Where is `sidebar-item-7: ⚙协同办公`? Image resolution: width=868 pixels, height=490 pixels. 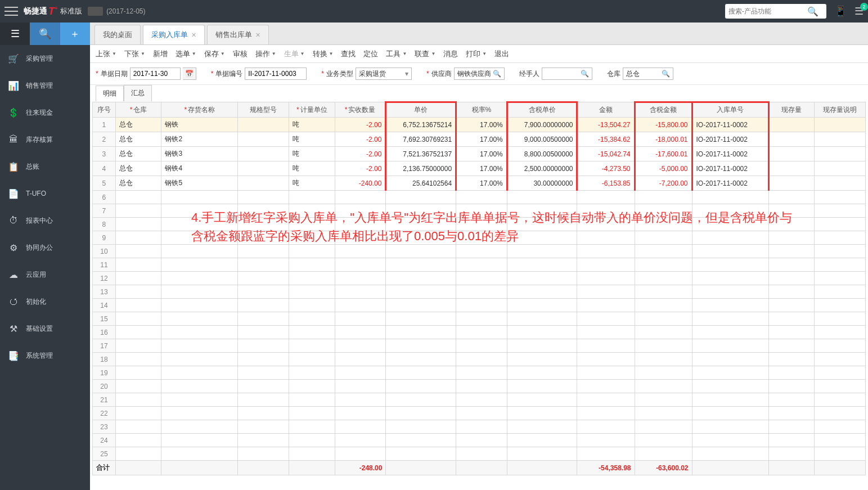 sidebar-item-7: ⚙协同办公 is located at coordinates (45, 248).